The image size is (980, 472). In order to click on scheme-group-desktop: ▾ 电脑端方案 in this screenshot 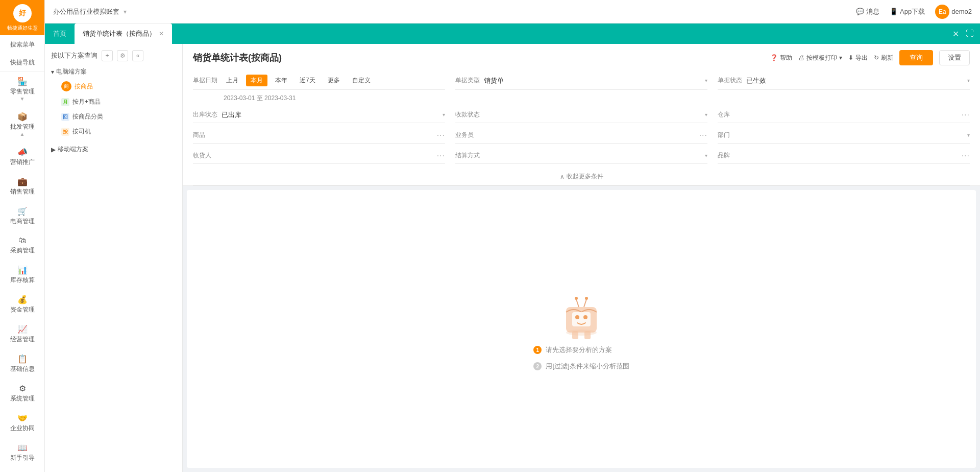, I will do `click(113, 72)`.